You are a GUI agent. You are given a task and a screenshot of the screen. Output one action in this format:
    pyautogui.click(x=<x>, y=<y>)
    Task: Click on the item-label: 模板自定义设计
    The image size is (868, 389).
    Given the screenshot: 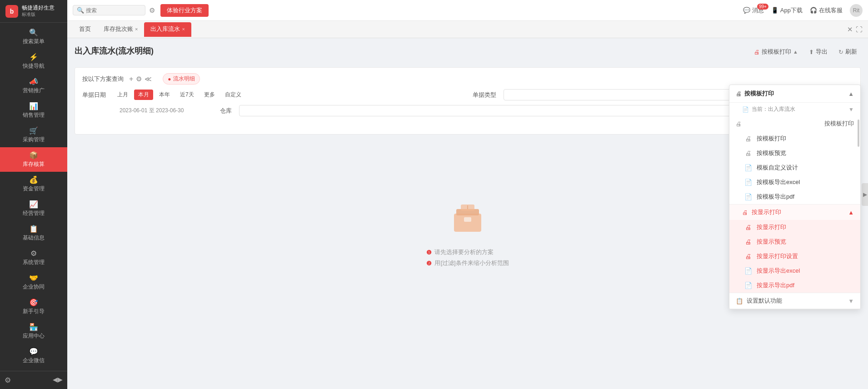 What is the action you would take?
    pyautogui.click(x=777, y=168)
    